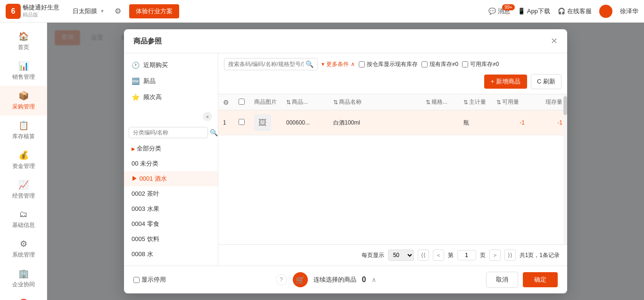  Describe the element at coordinates (401, 255) in the screenshot. I see `per-page-select: 50 10 20 100` at that location.